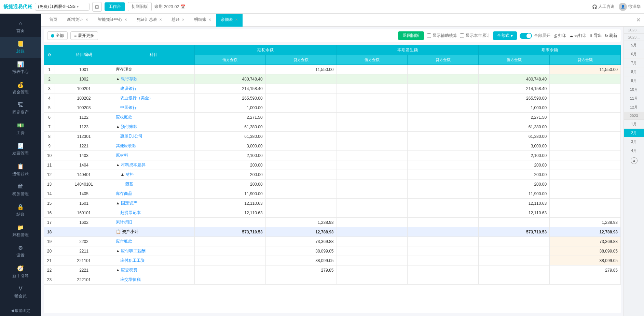 The width and height of the screenshot is (644, 316). What do you see at coordinates (154, 117) in the screenshot?
I see `row-subject: 应收账款` at bounding box center [154, 117].